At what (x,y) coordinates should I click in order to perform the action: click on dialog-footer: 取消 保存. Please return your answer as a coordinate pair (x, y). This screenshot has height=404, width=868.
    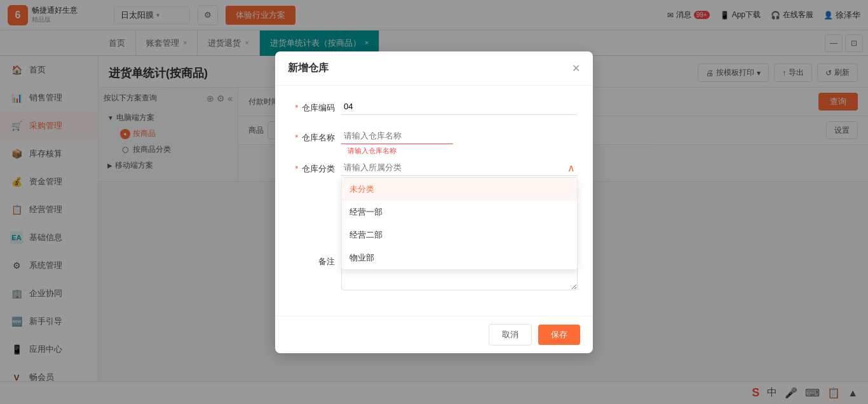
    Looking at the image, I should click on (434, 334).